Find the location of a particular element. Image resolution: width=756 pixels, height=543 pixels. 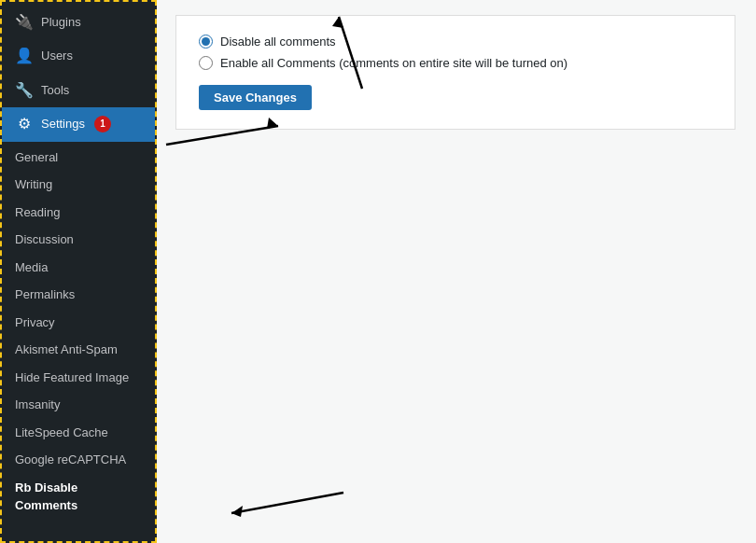

tools-icon: 🔧 is located at coordinates (24, 90).